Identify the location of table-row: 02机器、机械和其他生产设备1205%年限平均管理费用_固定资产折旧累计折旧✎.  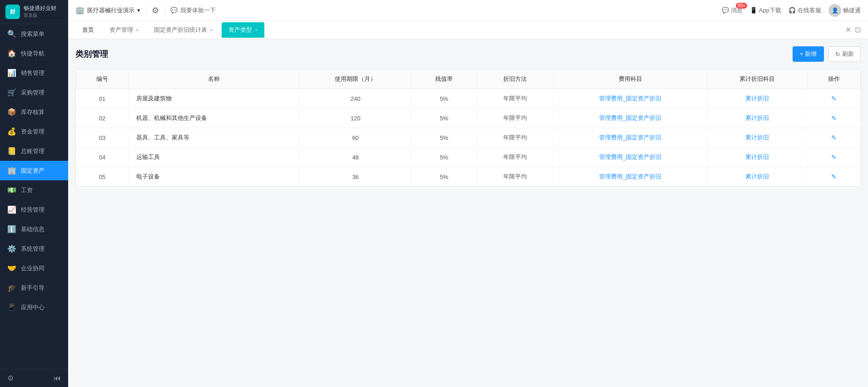
(468, 118).